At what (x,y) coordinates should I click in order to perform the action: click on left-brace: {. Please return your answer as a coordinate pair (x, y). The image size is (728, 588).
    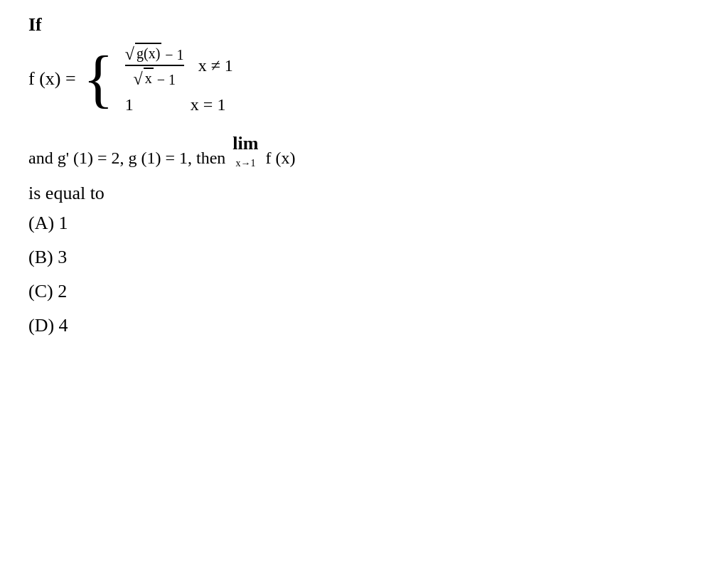
    Looking at the image, I should click on (98, 79).